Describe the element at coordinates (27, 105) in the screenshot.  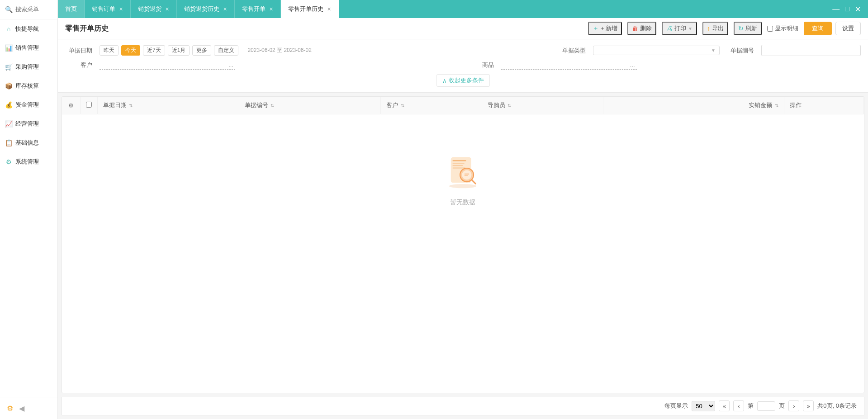
I see `sidebar-item-label: 资金管理` at that location.